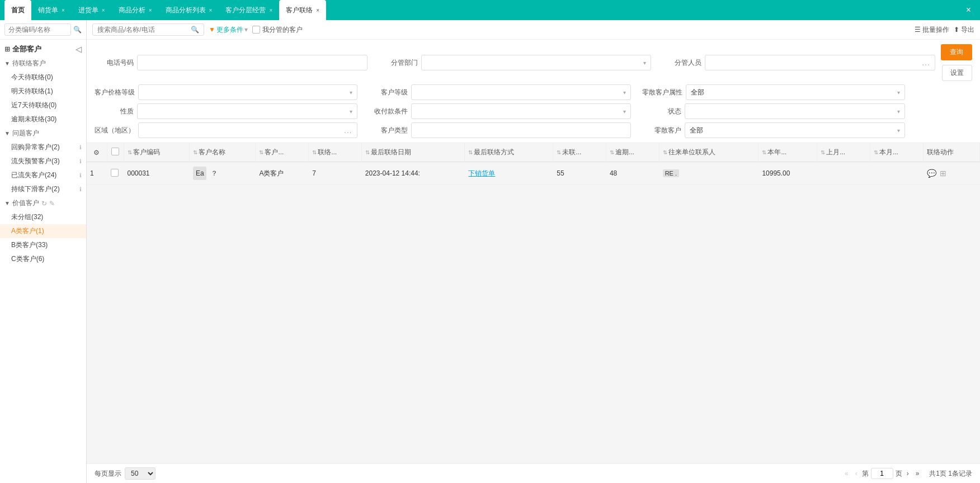 This screenshot has width=980, height=483. What do you see at coordinates (43, 231) in the screenshot?
I see `sidebar-item-class-a: A类客户(1)` at bounding box center [43, 231].